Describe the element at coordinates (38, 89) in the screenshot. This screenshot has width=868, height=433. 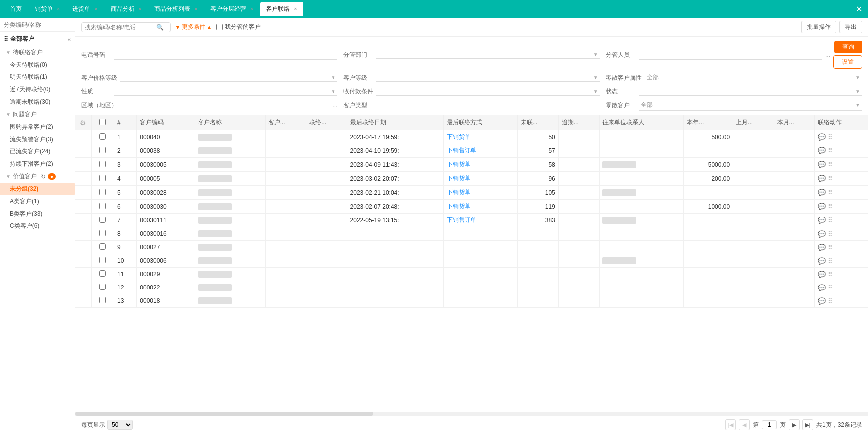
I see `sidebar-item-7days-pending: 近7天待联络(0)` at that location.